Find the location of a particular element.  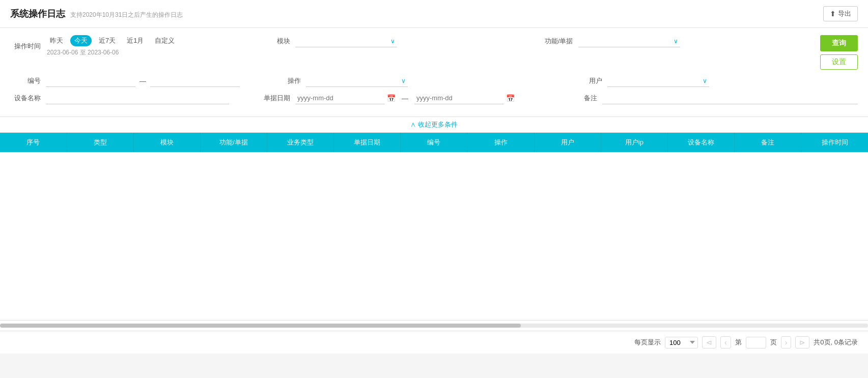

filter-row-1: 操作时间 昨天 今天 近7天 近1月 自定义 2023-06-06 至 2023… is located at coordinates (434, 52).